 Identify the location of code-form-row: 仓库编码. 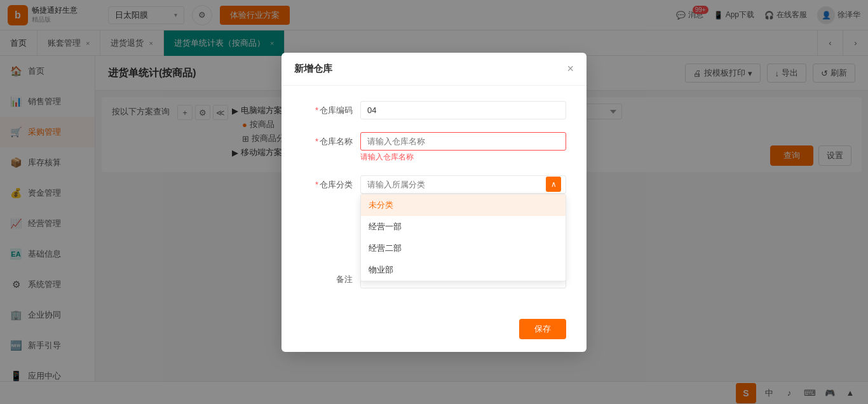
(434, 111).